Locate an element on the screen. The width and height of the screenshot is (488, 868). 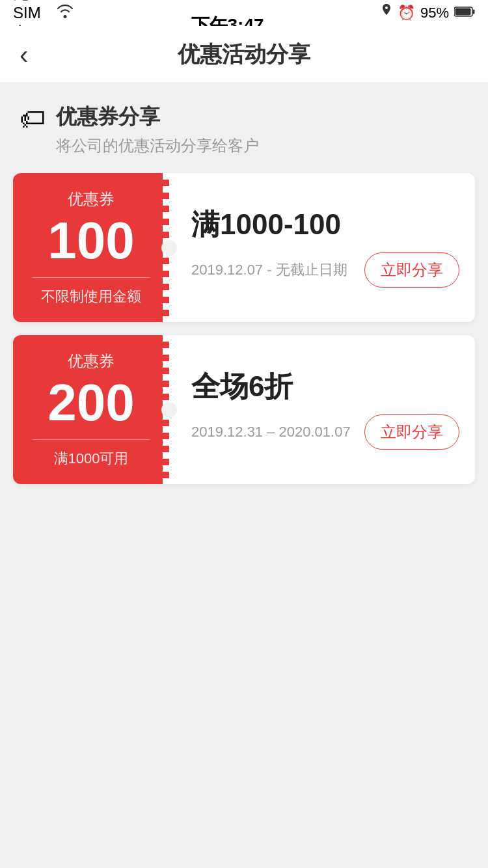
section-icon: 🏷 is located at coordinates (33, 118).